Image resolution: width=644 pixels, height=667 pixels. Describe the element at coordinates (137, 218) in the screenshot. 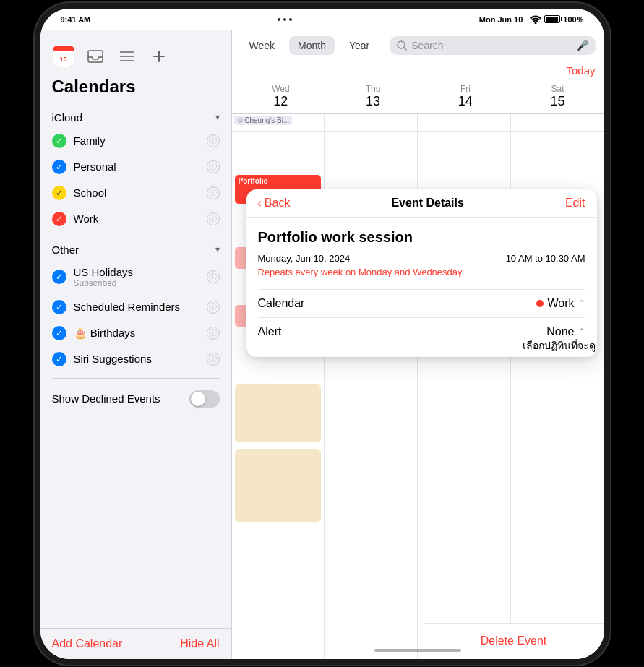

I see `work-label: Work` at that location.